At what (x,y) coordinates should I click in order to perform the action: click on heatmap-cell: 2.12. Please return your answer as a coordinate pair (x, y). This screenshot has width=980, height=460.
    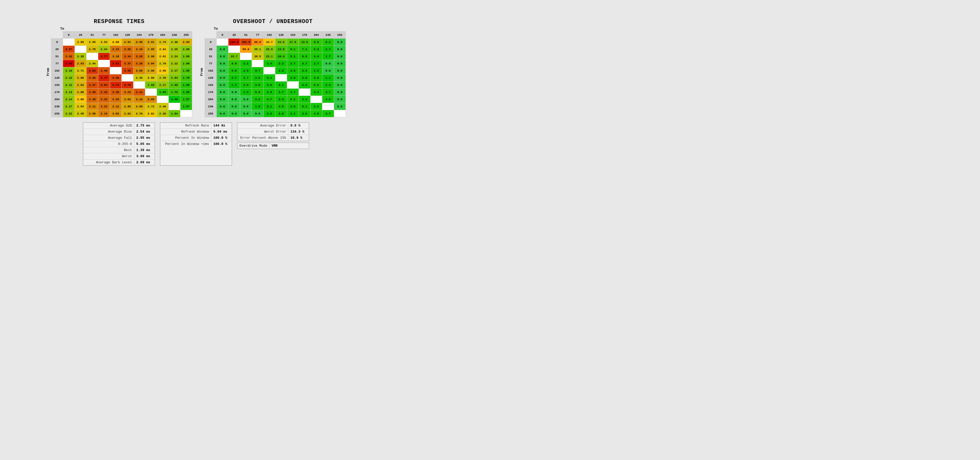
    Looking at the image, I should click on (69, 85).